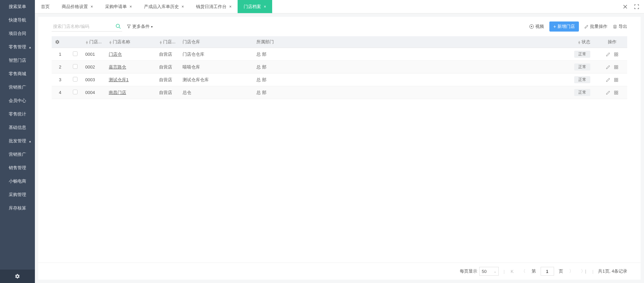  What do you see at coordinates (110, 42) in the screenshot?
I see `sort-icon: ▲▼` at bounding box center [110, 42].